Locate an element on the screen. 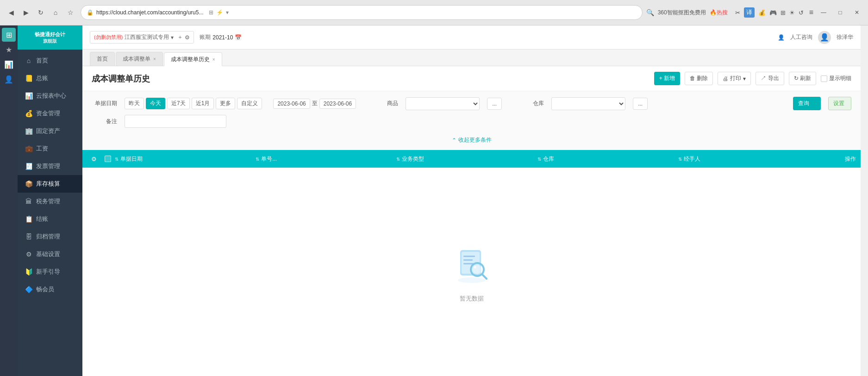  warehouse-filter-select is located at coordinates (588, 104).